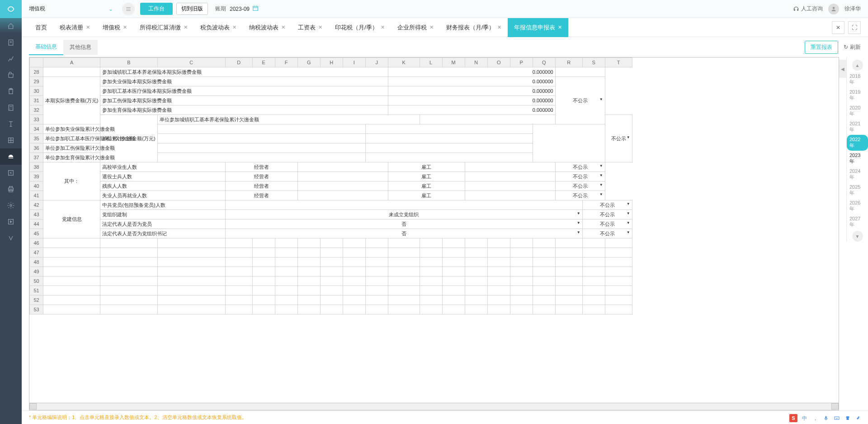  What do you see at coordinates (431, 62) in the screenshot?
I see `col-header-L: L` at bounding box center [431, 62].